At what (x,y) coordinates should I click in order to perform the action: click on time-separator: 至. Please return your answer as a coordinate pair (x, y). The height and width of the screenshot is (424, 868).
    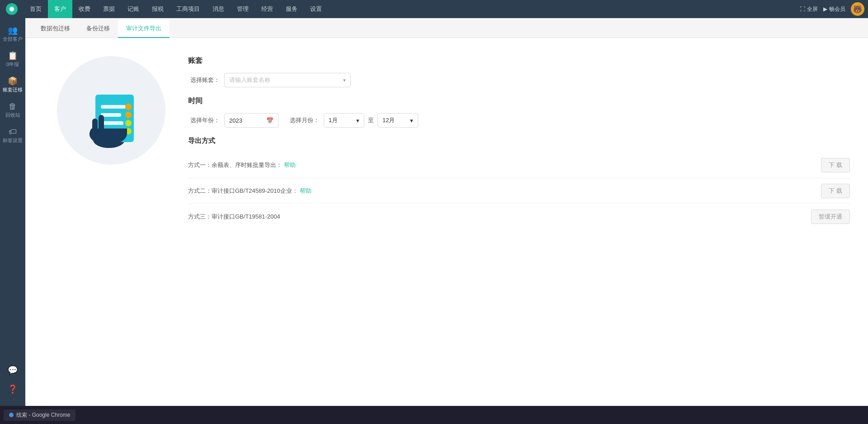
    Looking at the image, I should click on (371, 120).